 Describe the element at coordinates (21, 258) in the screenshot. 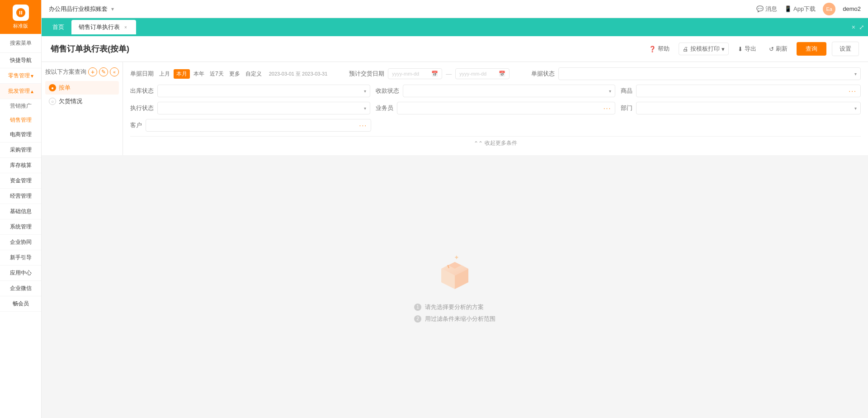

I see `sidebar-item-newbie: 新手引导` at that location.